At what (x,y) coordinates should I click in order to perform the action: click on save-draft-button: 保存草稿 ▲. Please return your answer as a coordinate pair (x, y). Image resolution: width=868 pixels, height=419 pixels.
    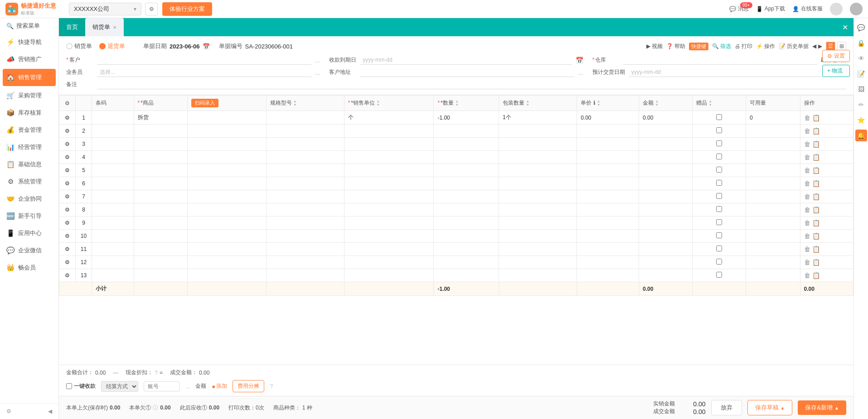
    Looking at the image, I should click on (770, 408).